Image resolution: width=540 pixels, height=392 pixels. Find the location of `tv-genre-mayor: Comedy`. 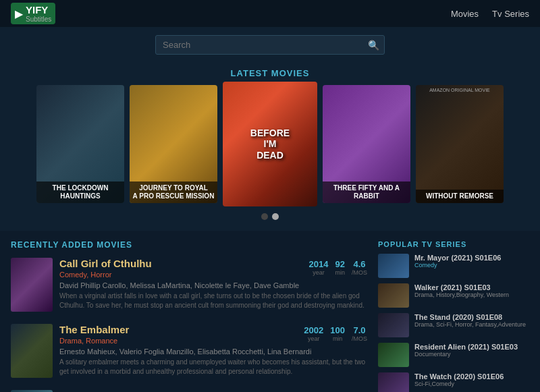

tv-genre-mayor: Comedy is located at coordinates (472, 265).